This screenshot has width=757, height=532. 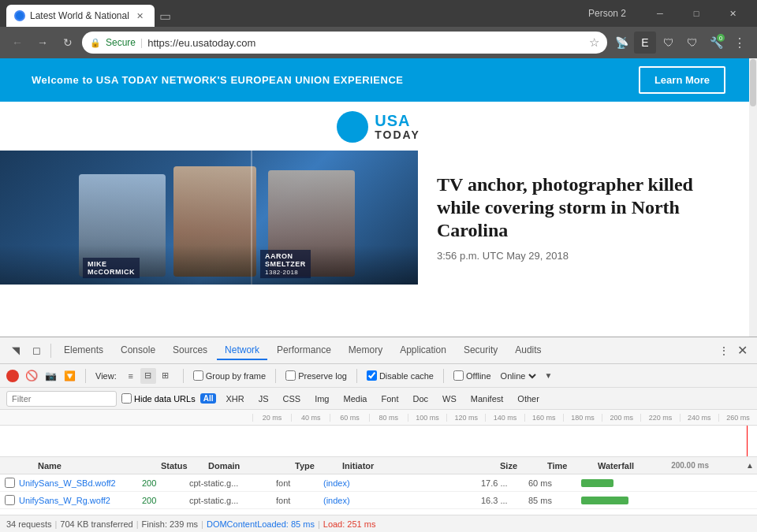 What do you see at coordinates (148, 376) in the screenshot?
I see `large-view-icon: ⊟` at bounding box center [148, 376].